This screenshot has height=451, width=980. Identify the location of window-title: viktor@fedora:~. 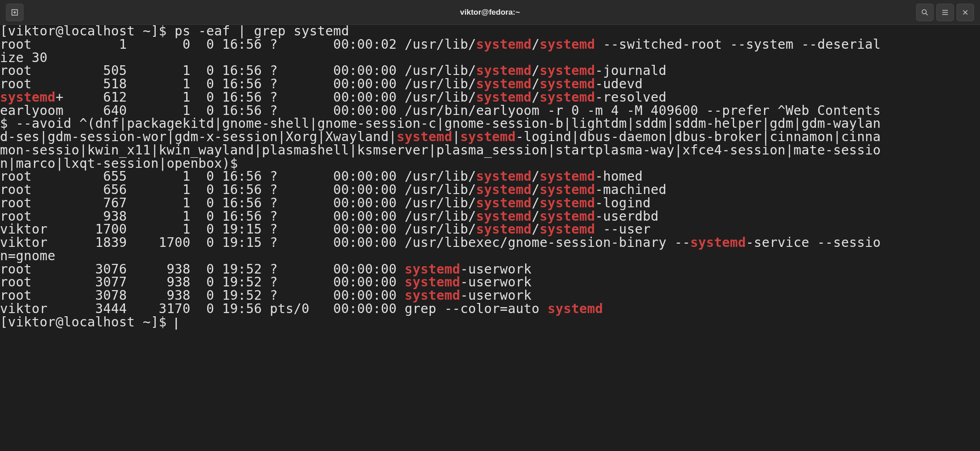
(490, 12).